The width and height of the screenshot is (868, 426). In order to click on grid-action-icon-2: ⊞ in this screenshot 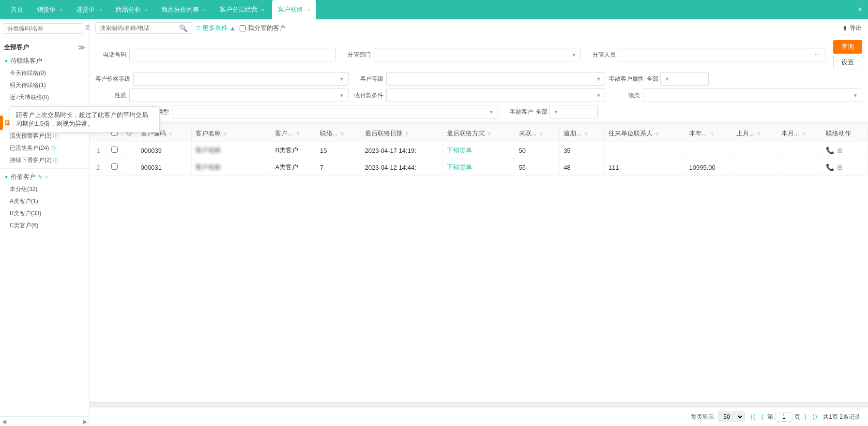, I will do `click(840, 167)`.